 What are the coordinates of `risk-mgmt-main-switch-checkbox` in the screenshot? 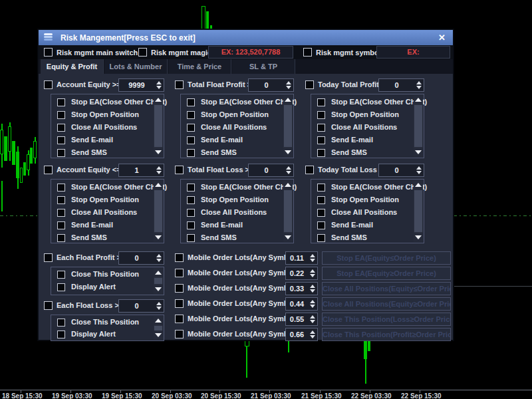 It's located at (48, 52).